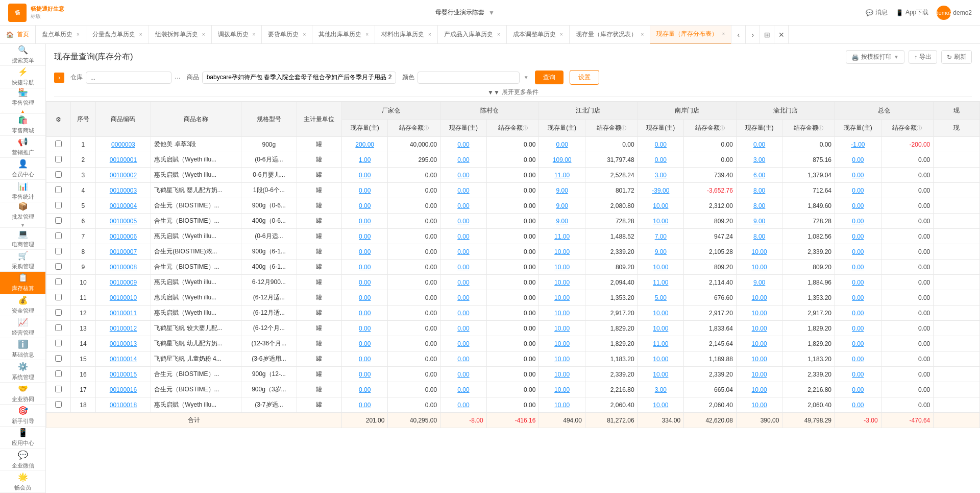  What do you see at coordinates (430, 35) in the screenshot?
I see `tab-close-7: ×` at bounding box center [430, 35].